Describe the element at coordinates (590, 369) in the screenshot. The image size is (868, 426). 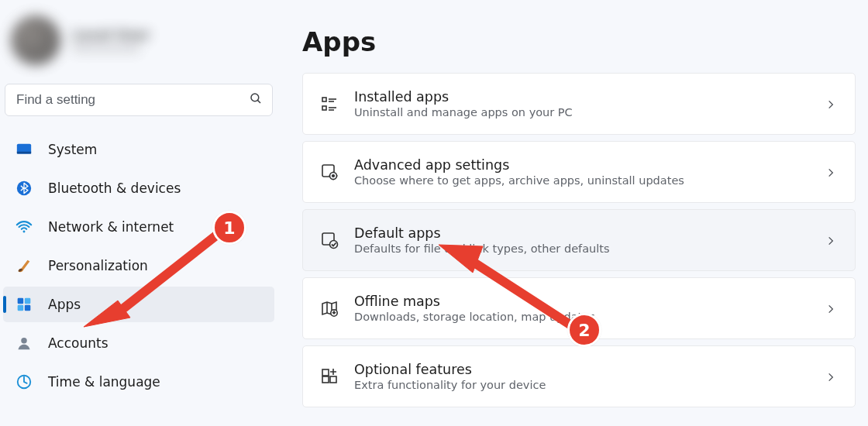
I see `card-title: Optional features` at that location.